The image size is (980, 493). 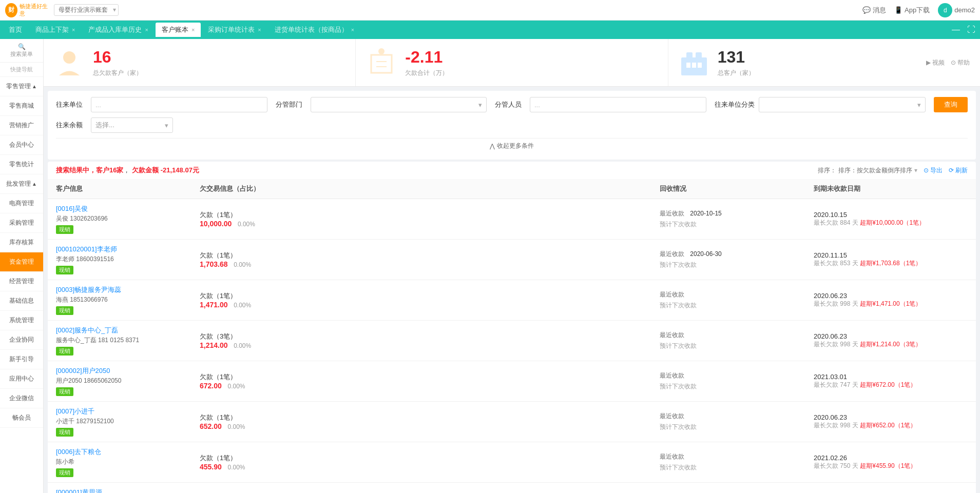 What do you see at coordinates (22, 399) in the screenshot?
I see `sidebar-item-wxwork: 企业微信` at bounding box center [22, 399].